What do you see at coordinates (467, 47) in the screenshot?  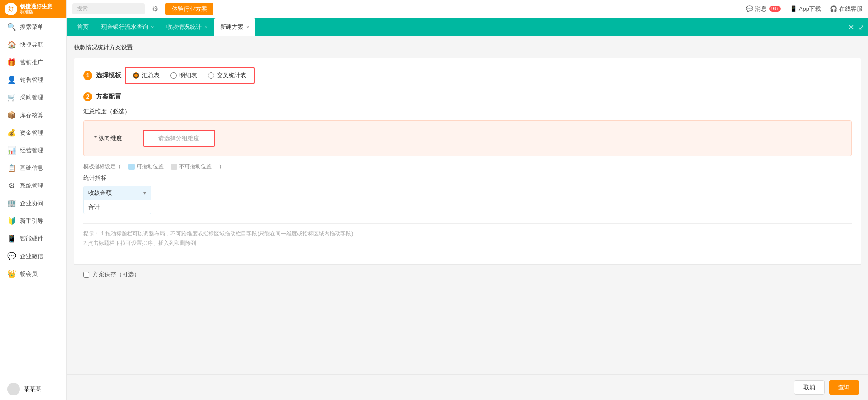 I see `page-title: 收款情况统计方案设置` at bounding box center [467, 47].